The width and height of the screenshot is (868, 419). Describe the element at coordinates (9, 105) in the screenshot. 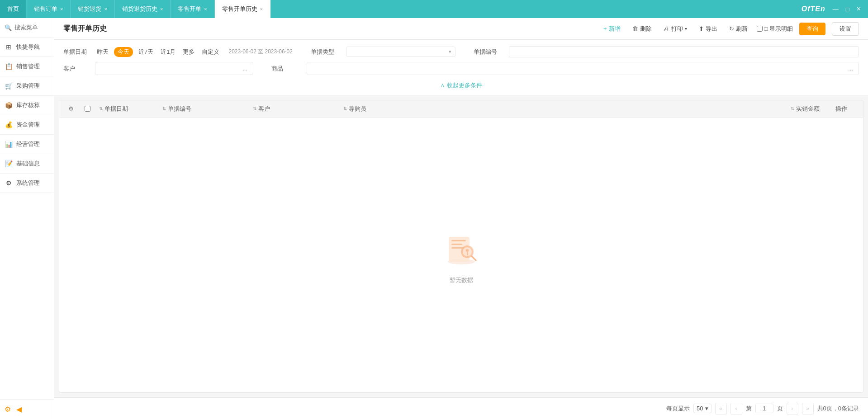

I see `stock-mgmt-icon: 📦` at that location.